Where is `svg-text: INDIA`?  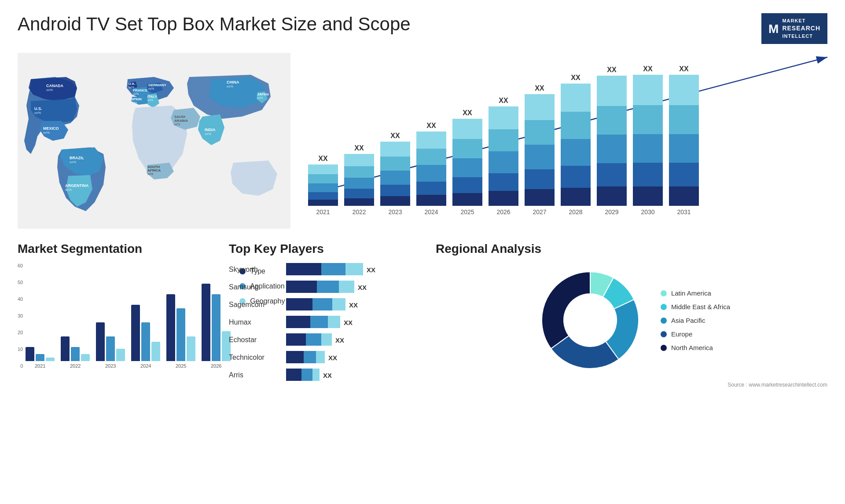
svg-text: INDIA is located at coordinates (210, 130).